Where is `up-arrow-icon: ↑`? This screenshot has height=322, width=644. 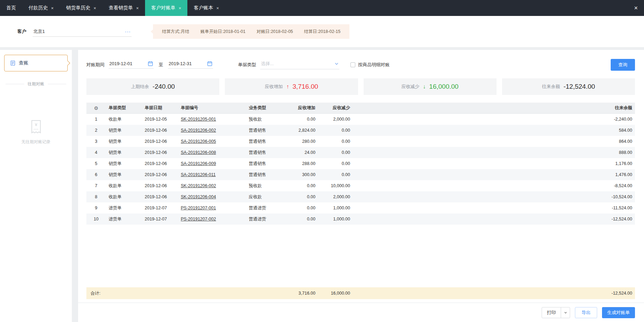 up-arrow-icon: ↑ is located at coordinates (288, 87).